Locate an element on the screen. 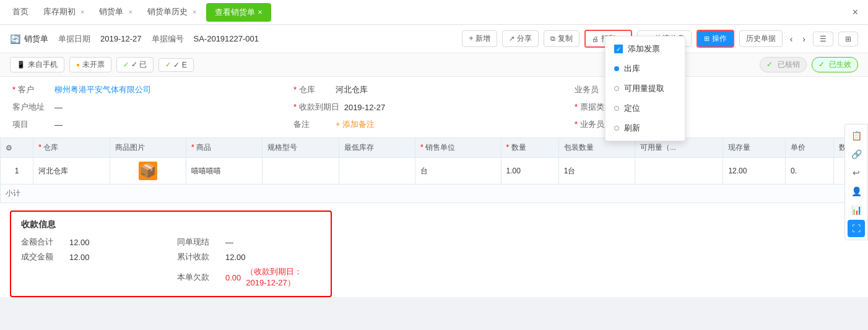  tab-bar: 首页 库存期初 × 销货单 × 销货单历史 × 查看销货单 × × is located at coordinates (434, 12).